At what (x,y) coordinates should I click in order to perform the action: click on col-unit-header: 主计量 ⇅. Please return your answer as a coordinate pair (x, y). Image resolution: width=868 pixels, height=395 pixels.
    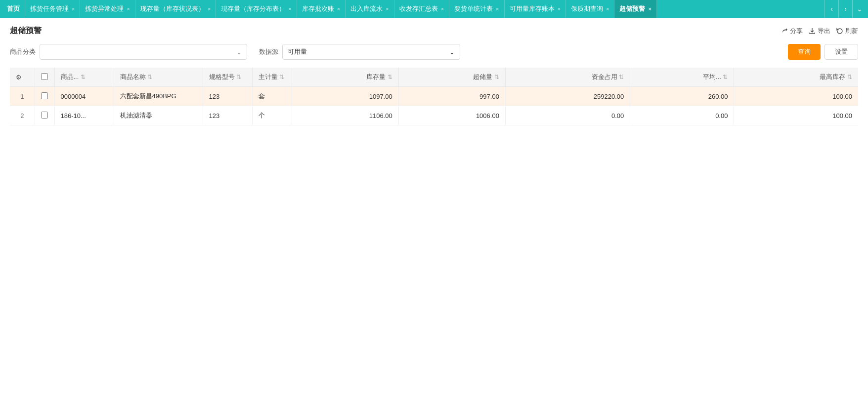
    Looking at the image, I should click on (272, 77).